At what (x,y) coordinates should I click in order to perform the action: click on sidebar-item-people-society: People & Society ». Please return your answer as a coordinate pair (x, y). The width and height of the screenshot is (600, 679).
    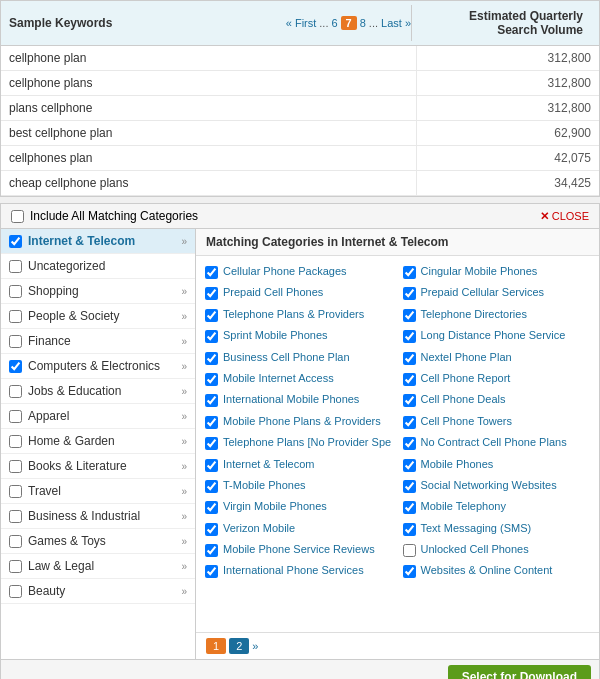
    Looking at the image, I should click on (98, 316).